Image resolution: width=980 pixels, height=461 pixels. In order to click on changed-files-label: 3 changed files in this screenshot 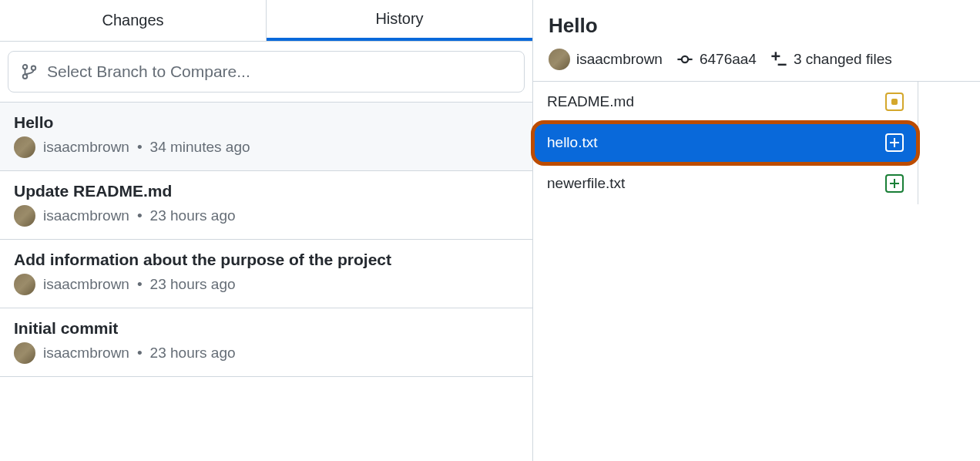, I will do `click(843, 59)`.